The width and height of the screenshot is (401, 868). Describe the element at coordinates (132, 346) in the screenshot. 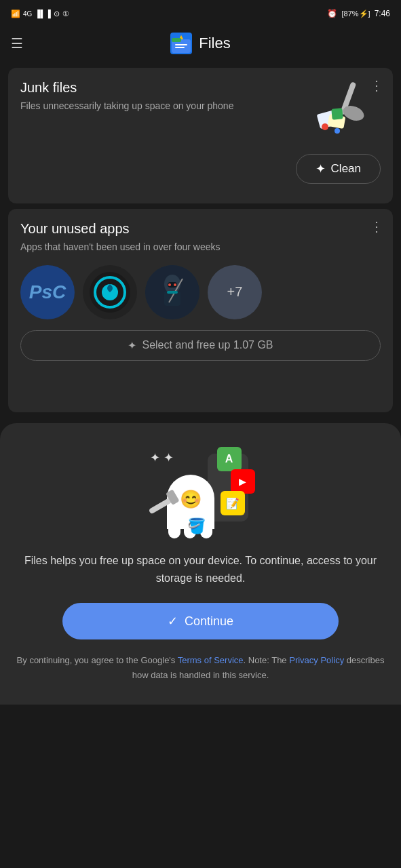

I see `select-sparkle-icon: ✦` at that location.